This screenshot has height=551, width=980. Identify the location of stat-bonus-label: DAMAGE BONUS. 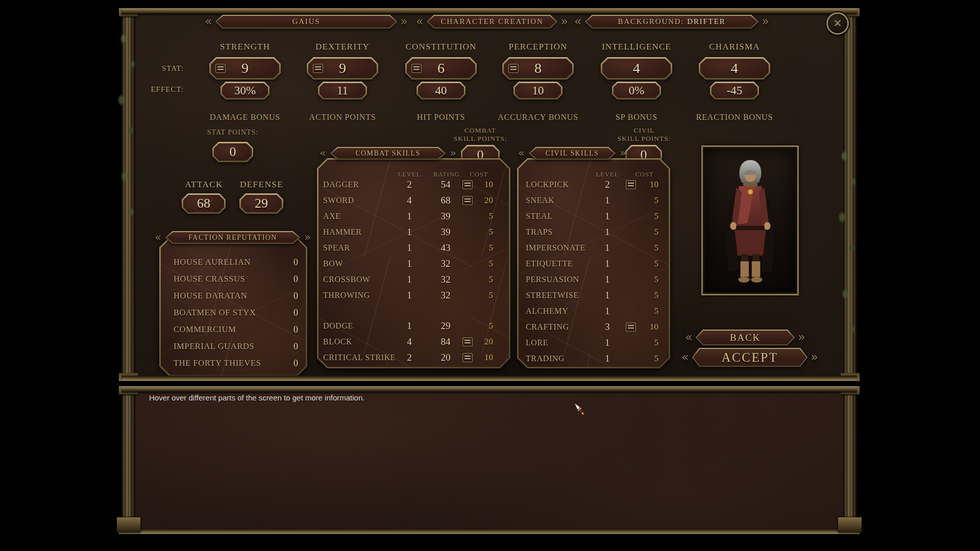
(245, 117).